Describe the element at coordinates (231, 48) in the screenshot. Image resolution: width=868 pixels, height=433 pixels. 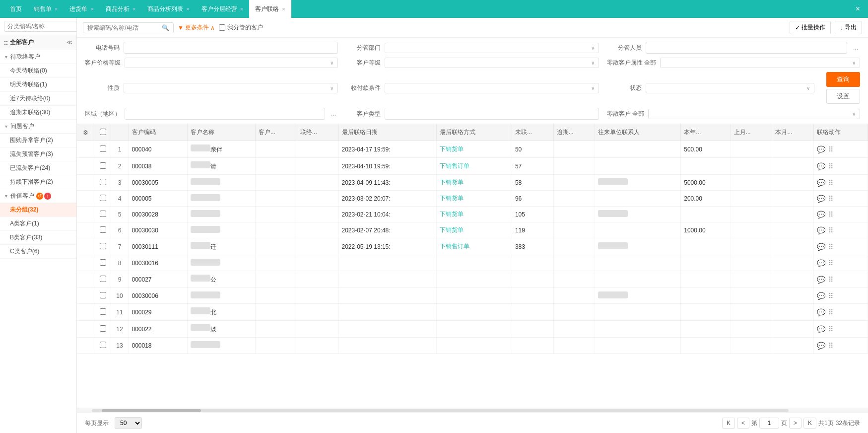
I see `phone-input` at that location.